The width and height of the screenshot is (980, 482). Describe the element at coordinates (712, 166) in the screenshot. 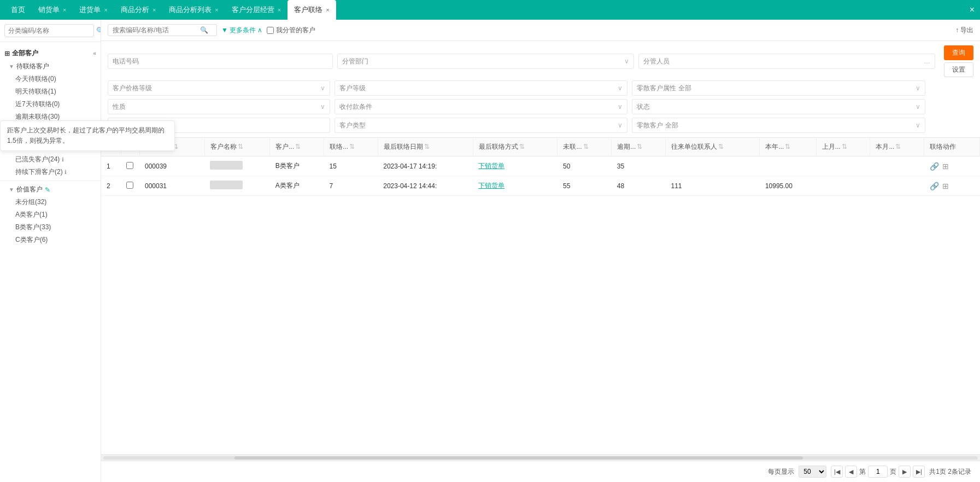

I see `cell-contact-person` at that location.